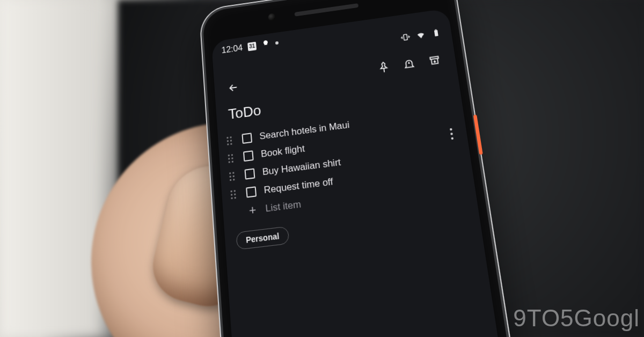 Image resolution: width=644 pixels, height=337 pixels. Describe the element at coordinates (234, 89) in the screenshot. I see `back-button` at that location.